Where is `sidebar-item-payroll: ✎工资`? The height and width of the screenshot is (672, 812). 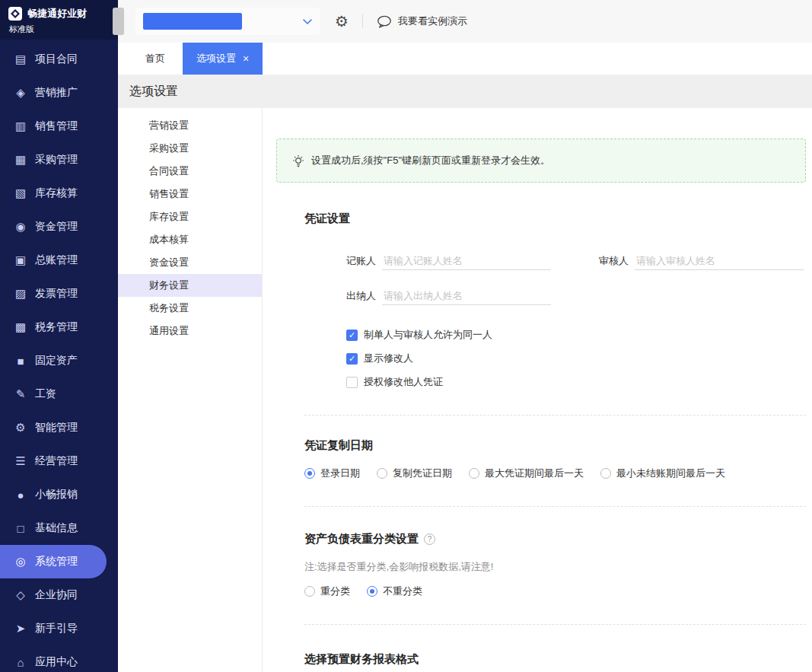
sidebar-item-payroll: ✎工资 is located at coordinates (53, 394).